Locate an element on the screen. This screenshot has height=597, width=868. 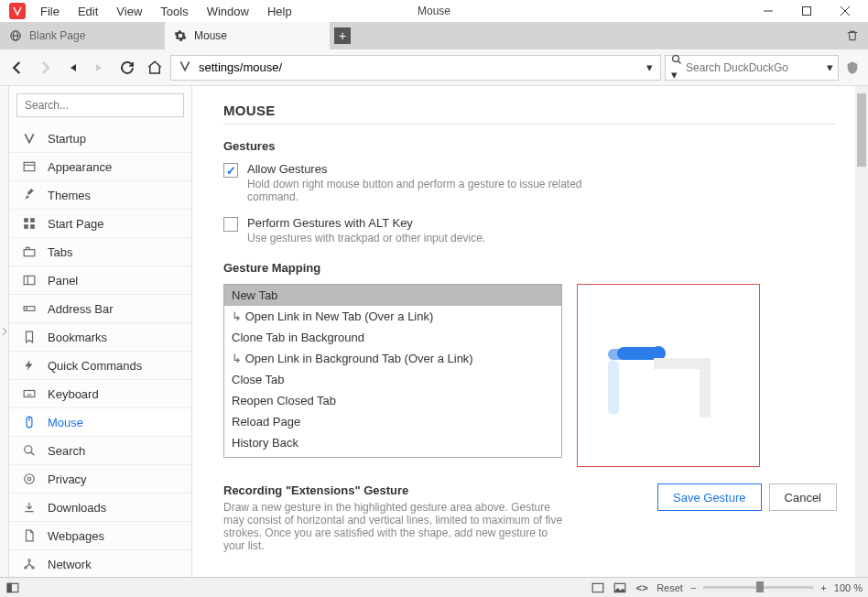
sidebar-item-search: Search is located at coordinates (101, 450).